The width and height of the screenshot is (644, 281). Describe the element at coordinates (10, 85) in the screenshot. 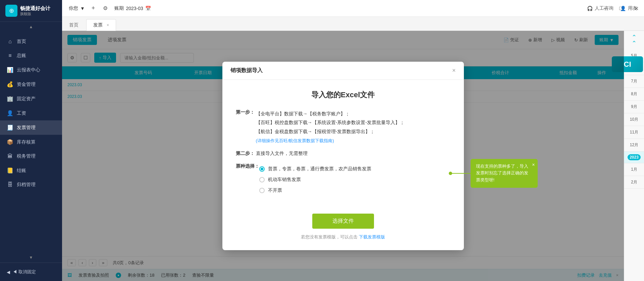

I see `funds-icon: 💰` at that location.